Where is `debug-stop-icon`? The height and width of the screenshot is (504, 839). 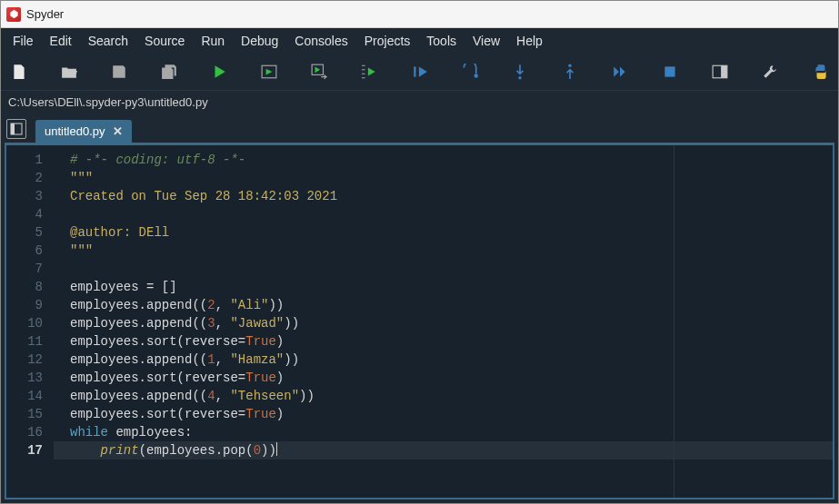
debug-stop-icon is located at coordinates (671, 72).